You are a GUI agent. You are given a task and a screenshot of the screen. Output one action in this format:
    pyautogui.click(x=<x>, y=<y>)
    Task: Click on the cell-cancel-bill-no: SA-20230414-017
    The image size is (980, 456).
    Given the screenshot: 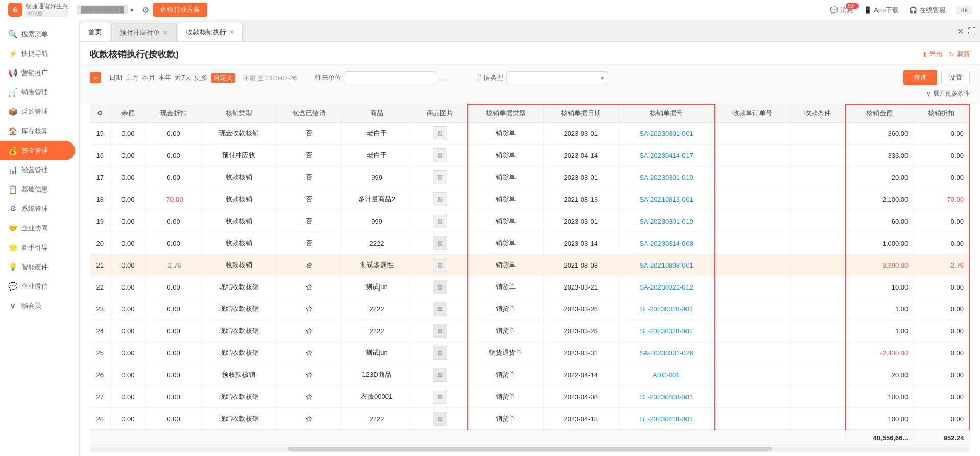 What is the action you would take?
    pyautogui.click(x=667, y=155)
    